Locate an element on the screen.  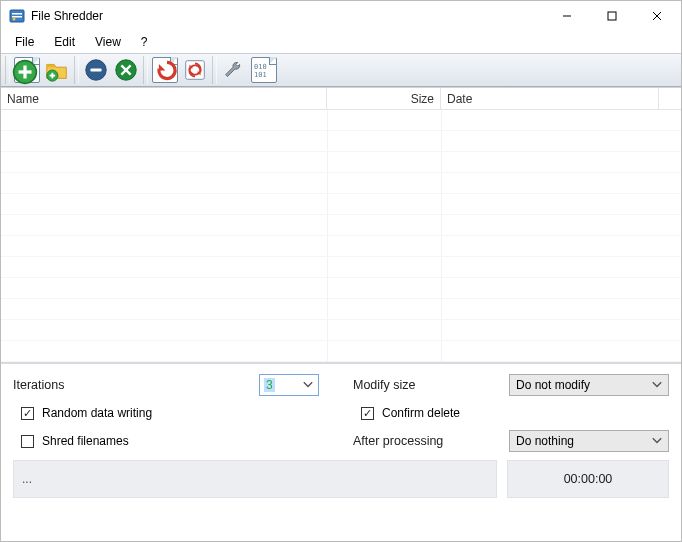
menu-help: ? is located at coordinates (144, 42).